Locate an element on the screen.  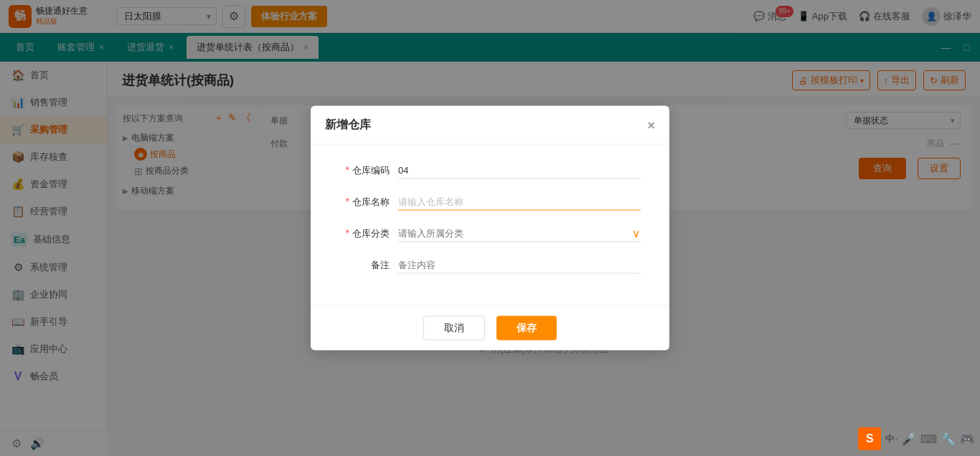
s-logo-icon: S is located at coordinates (870, 439).